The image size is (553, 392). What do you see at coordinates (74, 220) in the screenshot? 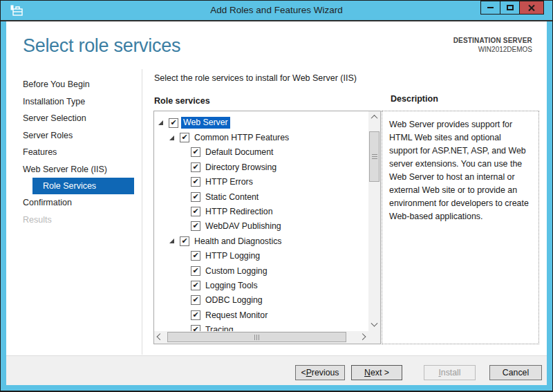
I see `sidebar-item-results: Results` at bounding box center [74, 220].